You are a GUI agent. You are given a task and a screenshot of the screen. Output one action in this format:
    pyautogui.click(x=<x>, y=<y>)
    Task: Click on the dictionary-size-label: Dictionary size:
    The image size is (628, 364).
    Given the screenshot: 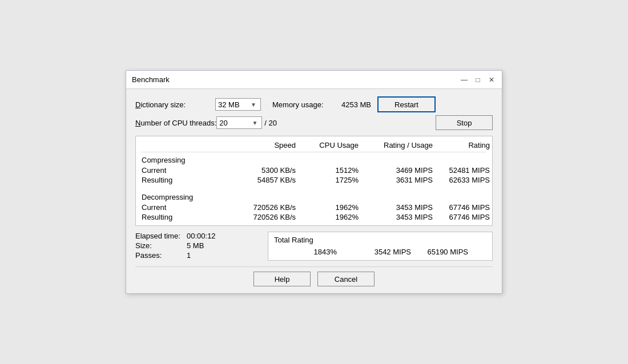 What is the action you would take?
    pyautogui.click(x=175, y=105)
    